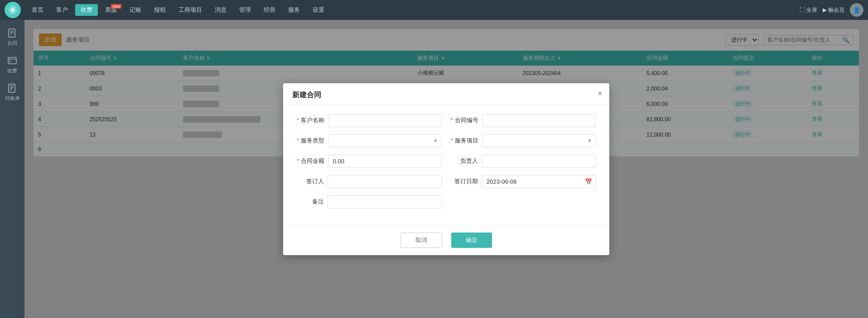 The width and height of the screenshot is (868, 318). What do you see at coordinates (369, 141) in the screenshot?
I see `form-group-service-type: 服务类型 ▼` at bounding box center [369, 141].